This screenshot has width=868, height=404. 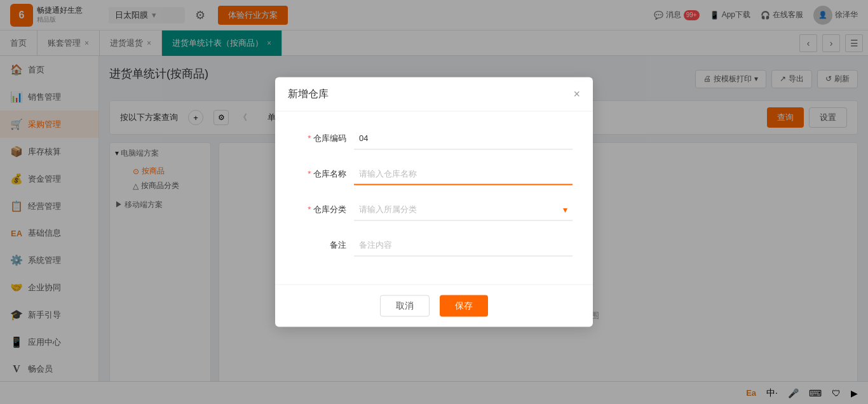 What do you see at coordinates (434, 138) in the screenshot?
I see `code-field-row: 仓库编码` at bounding box center [434, 138].